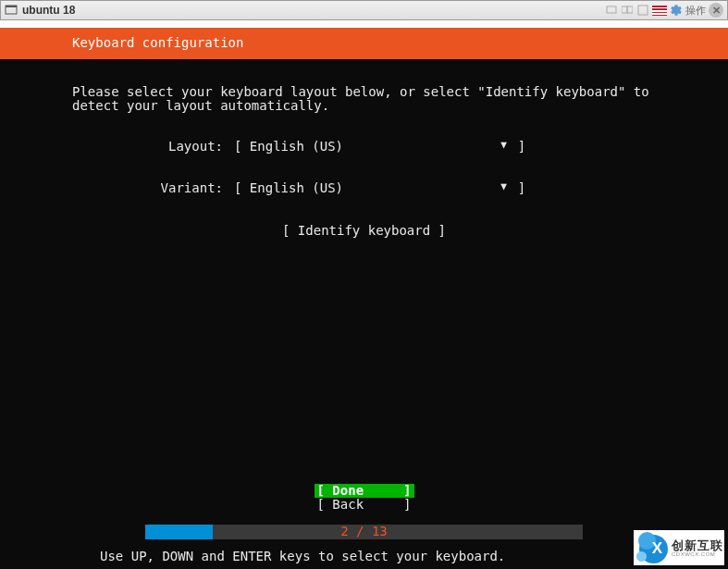 The image size is (728, 569). What do you see at coordinates (11, 10) in the screenshot?
I see `app-icon` at bounding box center [11, 10].